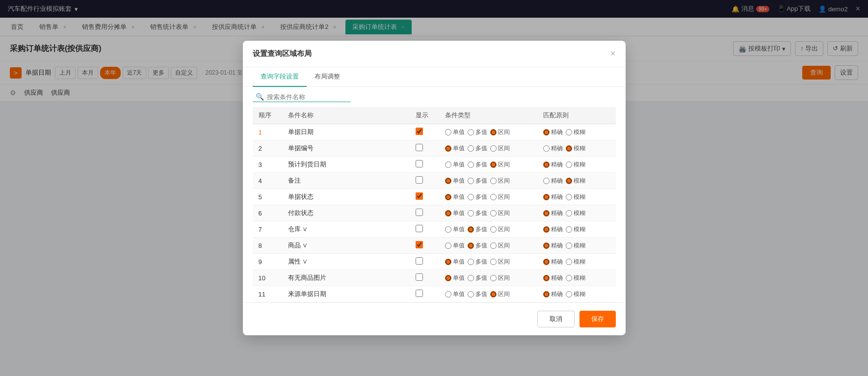  I want to click on search-input-wrap: 🔍, so click(302, 97).